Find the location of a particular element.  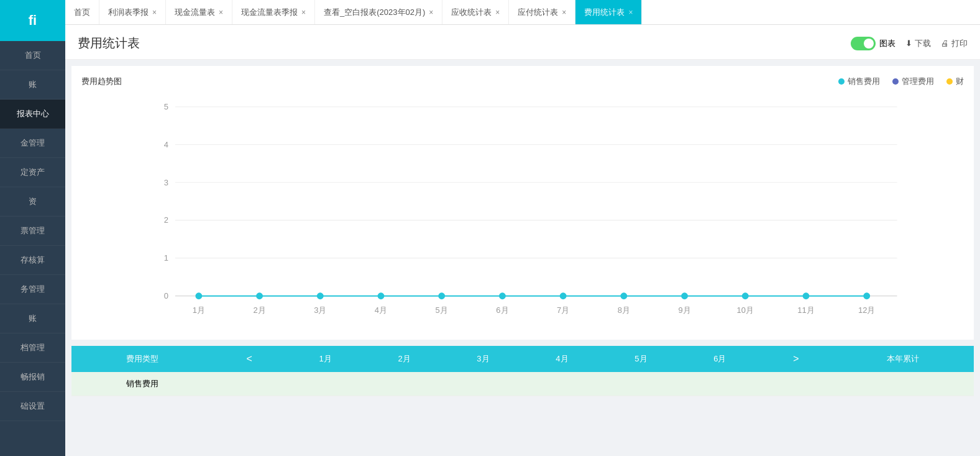

sidebar-item: 报表中心 is located at coordinates (32, 114).